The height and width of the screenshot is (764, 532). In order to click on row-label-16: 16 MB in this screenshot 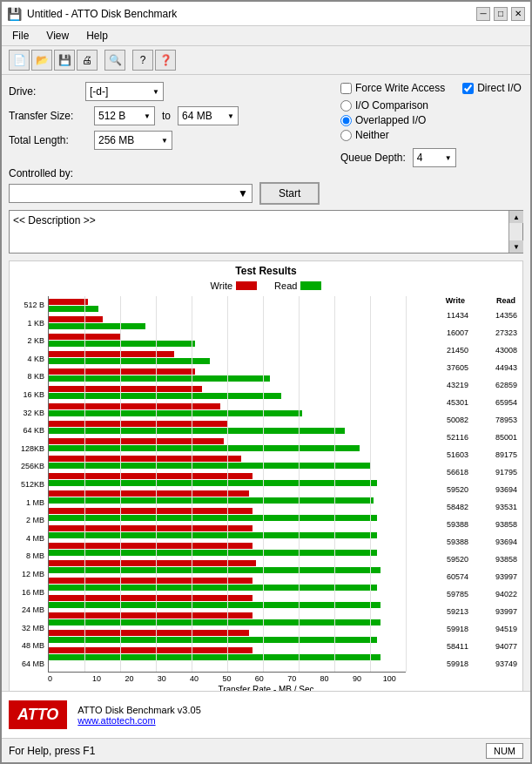, I will do `click(29, 592)`.